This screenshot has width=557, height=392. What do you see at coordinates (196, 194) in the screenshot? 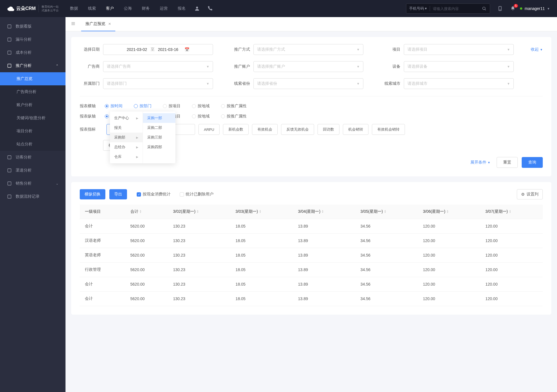
I see `checkbox-deleted-users: 统计已删除用户` at bounding box center [196, 194].